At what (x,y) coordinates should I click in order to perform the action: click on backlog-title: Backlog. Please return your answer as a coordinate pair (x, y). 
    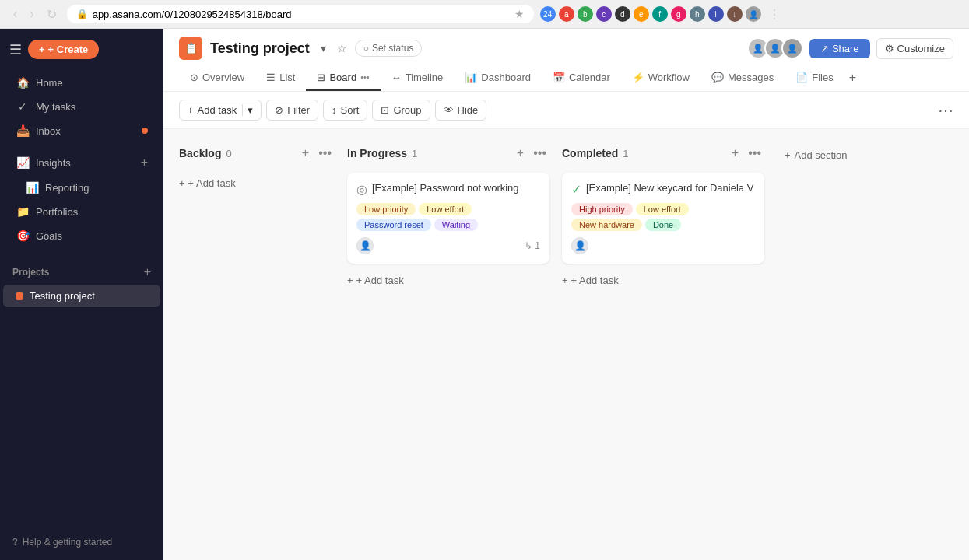
    Looking at the image, I should click on (200, 153).